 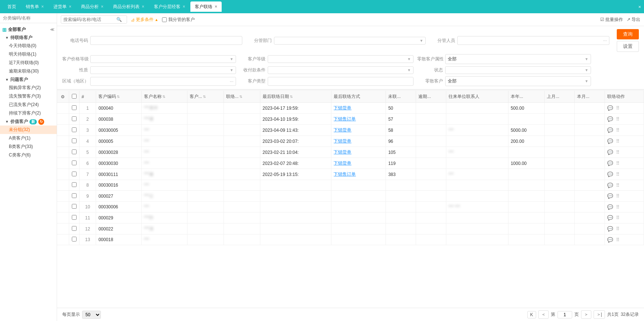 I want to click on close-all-tabs: ×, so click(x=640, y=7).